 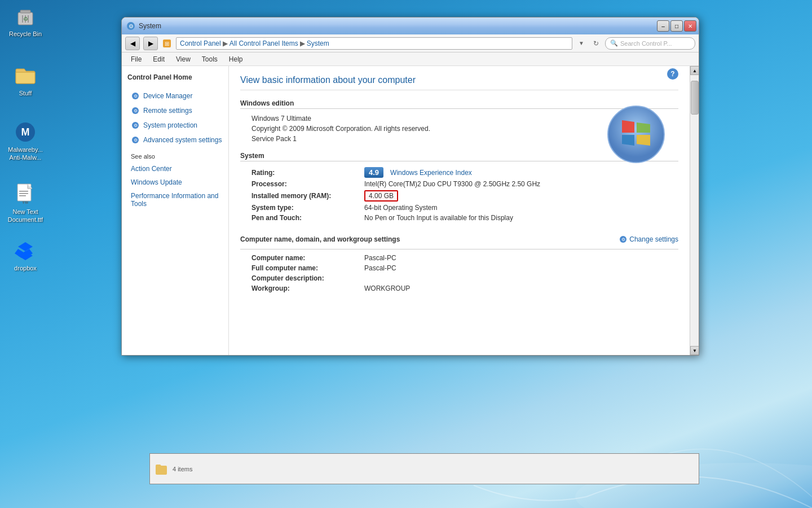 What do you see at coordinates (380, 258) in the screenshot?
I see `computer-name-value: Pascal-PC` at bounding box center [380, 258].